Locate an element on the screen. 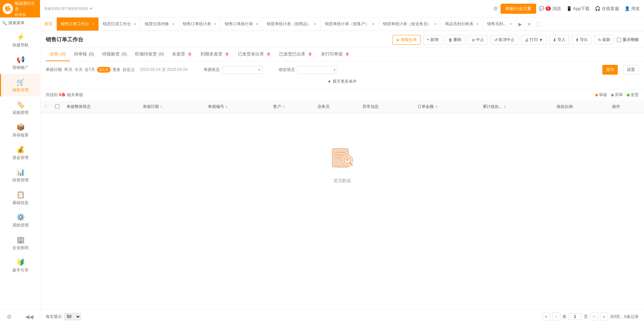 This screenshot has width=644, height=324. sub-tab-not-shipped: 未发货 0 is located at coordinates (182, 54).